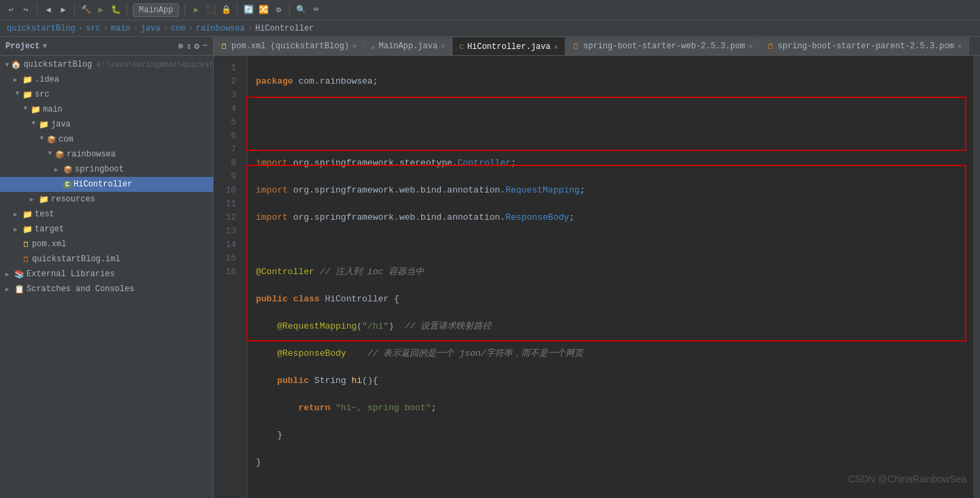  Describe the element at coordinates (419, 354) in the screenshot. I see `line-11: @ResponseBody // 表示返回的是一个 json/字符串，而不是一个…` at that location.